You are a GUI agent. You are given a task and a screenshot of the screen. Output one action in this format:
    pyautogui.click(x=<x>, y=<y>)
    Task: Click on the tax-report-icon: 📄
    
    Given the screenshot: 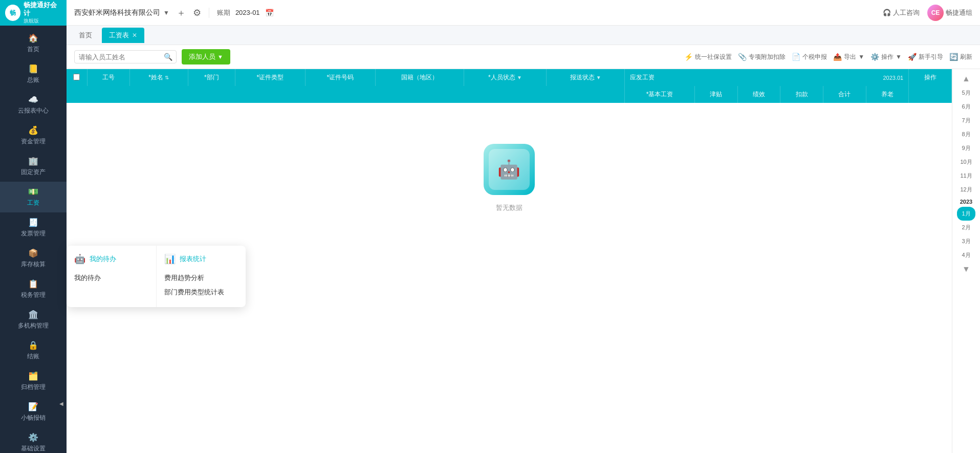 What is the action you would take?
    pyautogui.click(x=796, y=57)
    